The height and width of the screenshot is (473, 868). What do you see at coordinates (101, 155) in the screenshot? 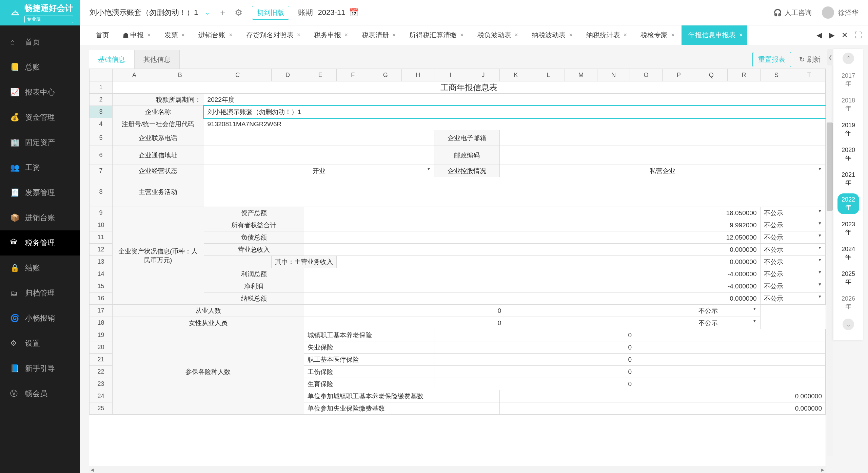
I see `row-header: 6` at bounding box center [101, 155].